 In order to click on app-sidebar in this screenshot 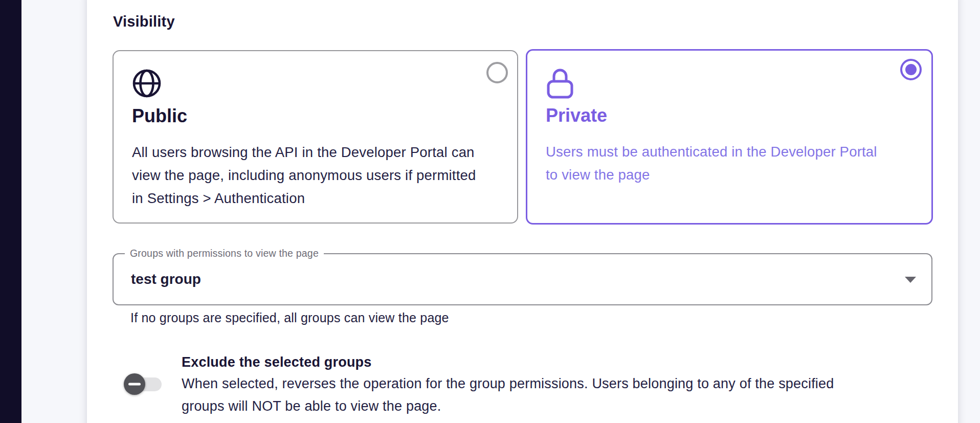, I will do `click(11, 212)`.